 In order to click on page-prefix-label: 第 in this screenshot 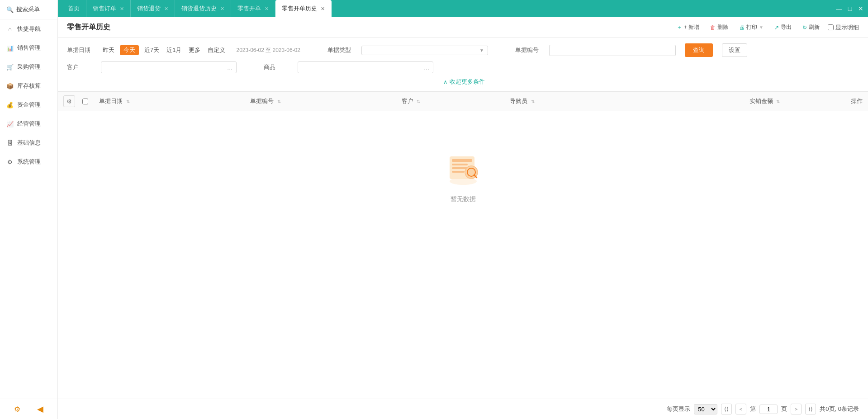, I will do `click(753, 409)`.